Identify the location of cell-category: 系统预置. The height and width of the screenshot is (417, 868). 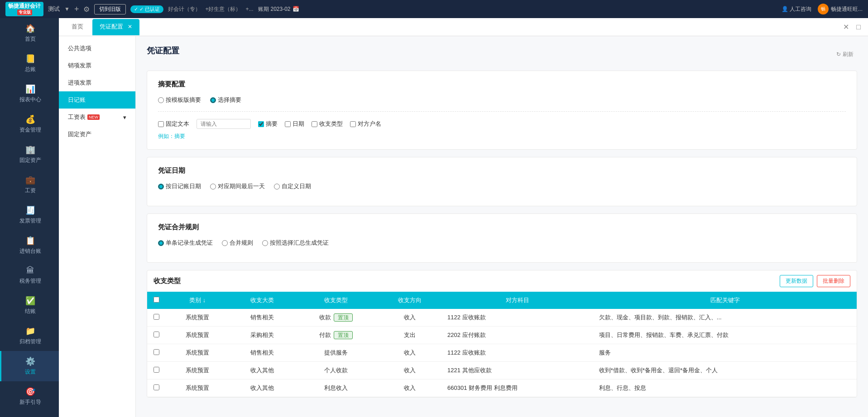
(197, 388).